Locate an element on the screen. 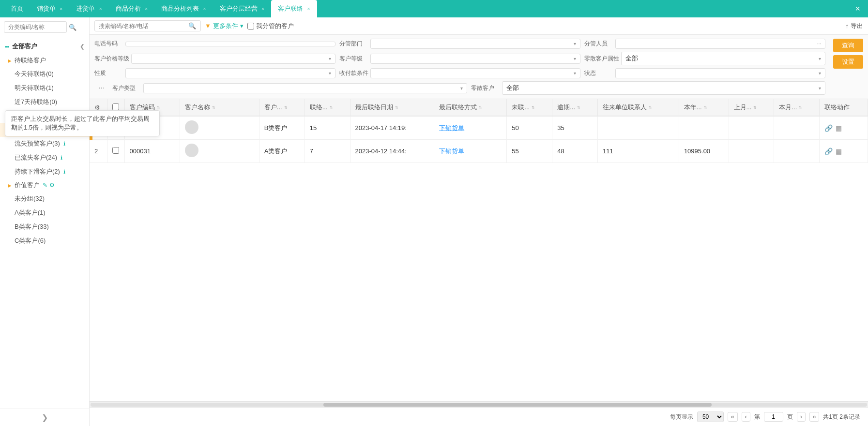  all-customers-header: ▪▪ 全部客户 ❮ is located at coordinates (45, 46).